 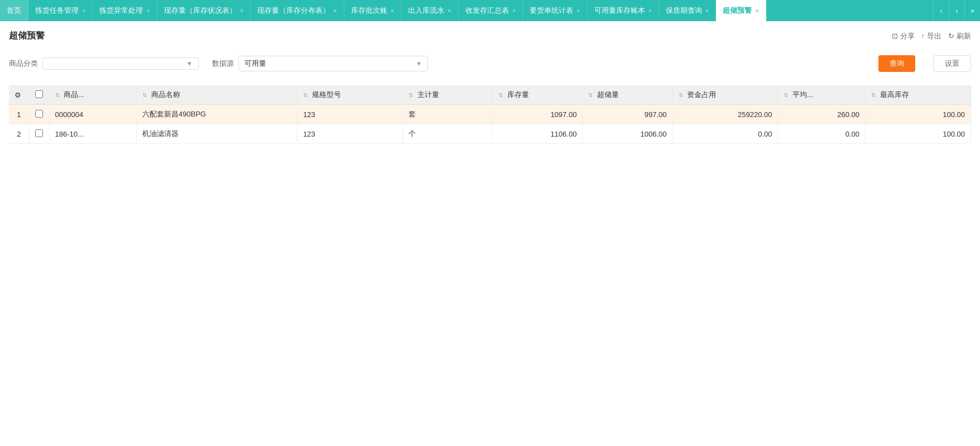 I want to click on gear-column-header: ⚙, so click(x=19, y=95).